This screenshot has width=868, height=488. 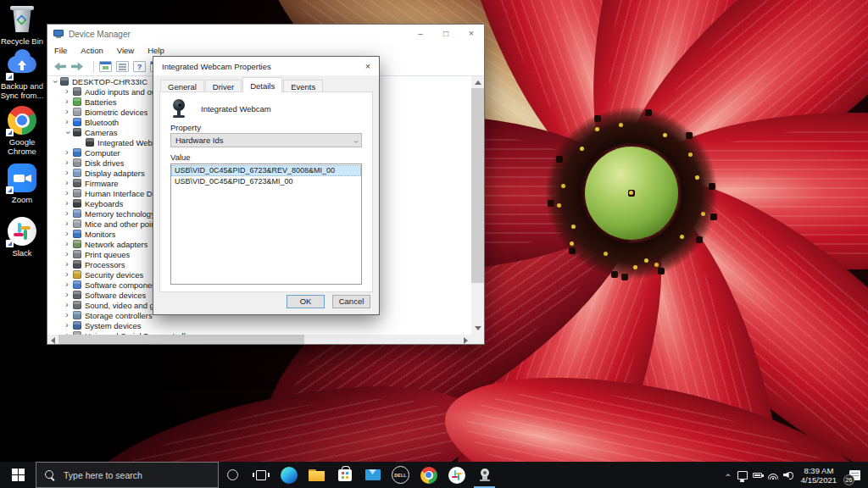 What do you see at coordinates (819, 480) in the screenshot?
I see `clock-date: 4/15/2021` at bounding box center [819, 480].